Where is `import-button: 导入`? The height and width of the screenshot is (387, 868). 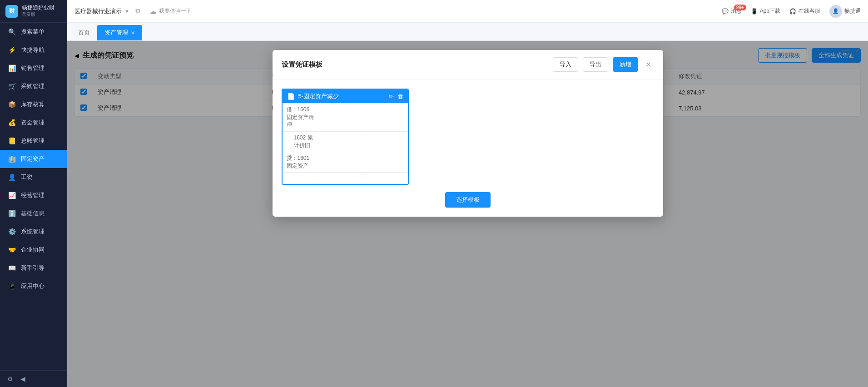
import-button: 导入 is located at coordinates (565, 64).